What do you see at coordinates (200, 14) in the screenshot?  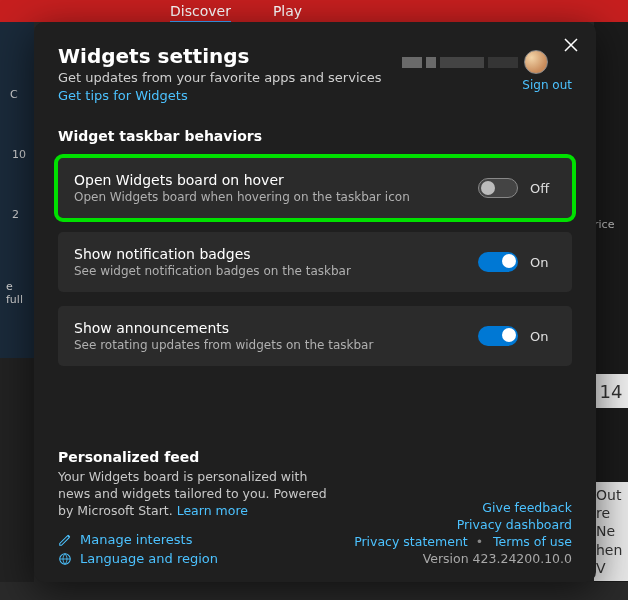 I see `bg-tab-discover: Discover` at bounding box center [200, 14].